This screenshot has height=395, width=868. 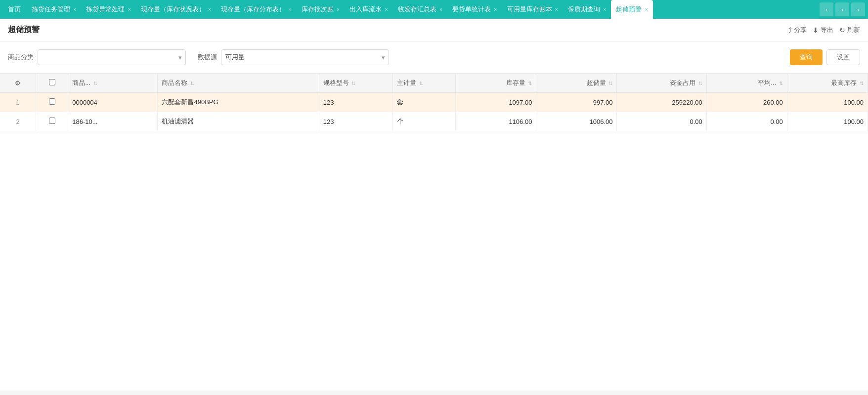 What do you see at coordinates (112, 57) in the screenshot?
I see `category-select-wrapper: ▾` at bounding box center [112, 57].